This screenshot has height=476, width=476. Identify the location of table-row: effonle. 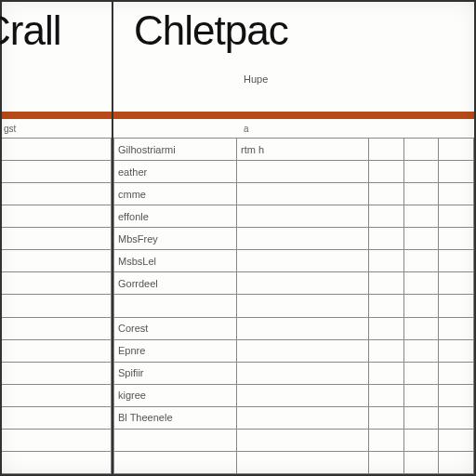
(294, 217).